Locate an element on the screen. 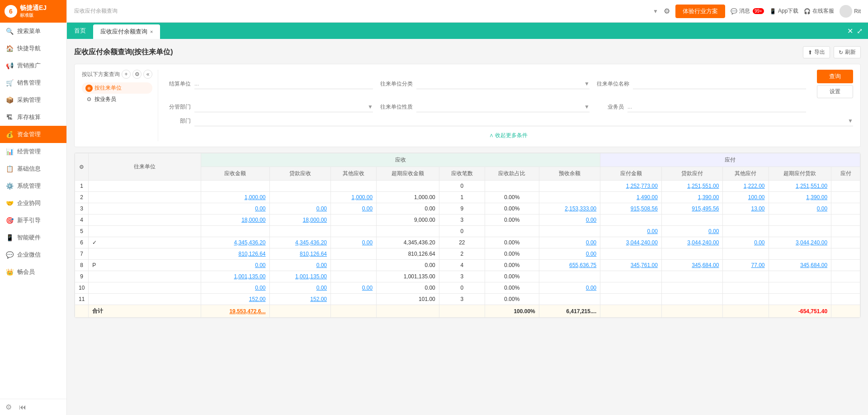 The image size is (868, 415). sidebar-item-purchase: 📦 采购管理 is located at coordinates (33, 100).